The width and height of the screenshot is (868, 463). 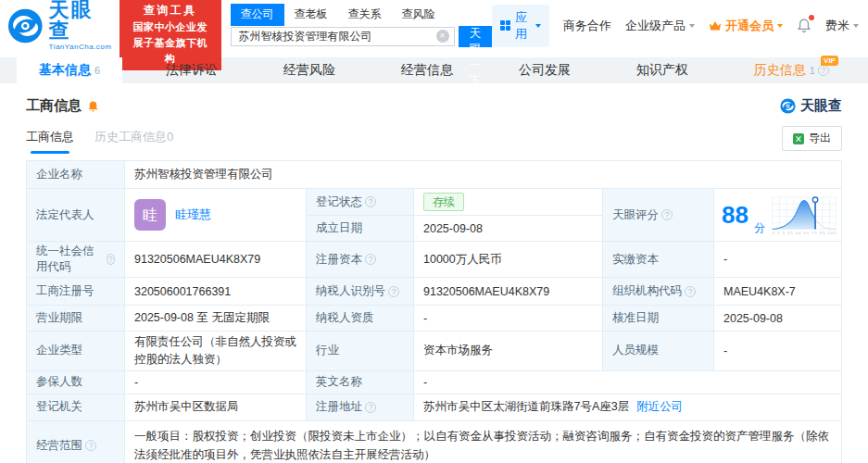 What do you see at coordinates (662, 70) in the screenshot?
I see `tab-label: 知识产权` at bounding box center [662, 70].